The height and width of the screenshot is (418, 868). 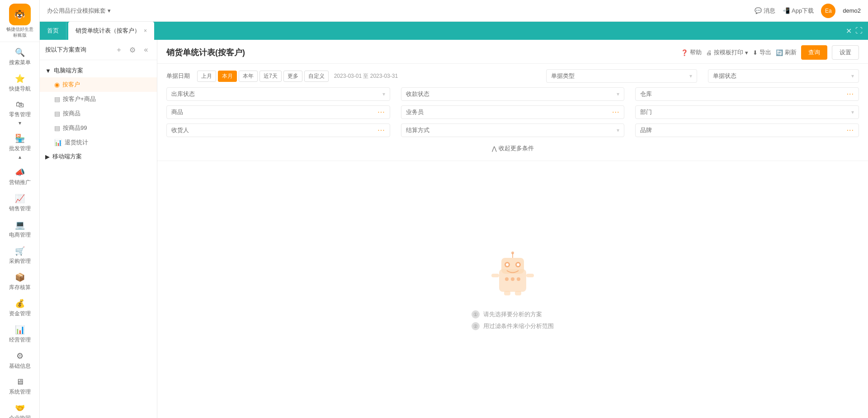 I want to click on tree-item-by-goods: ▤ 按商品, so click(x=99, y=114).